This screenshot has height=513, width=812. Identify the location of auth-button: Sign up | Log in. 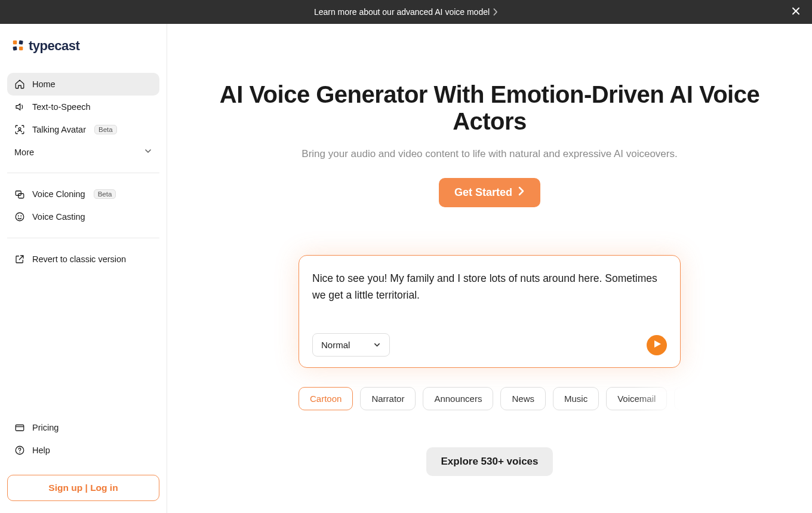
(84, 488).